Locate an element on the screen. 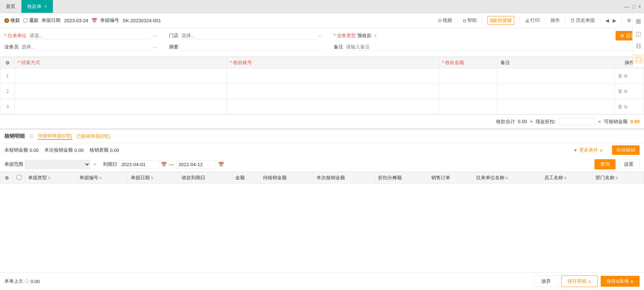 This screenshot has width=644, height=290. maximize-icon: □ is located at coordinates (633, 7).